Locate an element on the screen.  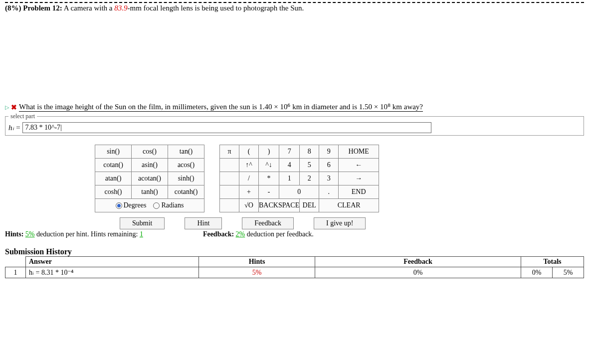
hint-button: Hint is located at coordinates (203, 223).